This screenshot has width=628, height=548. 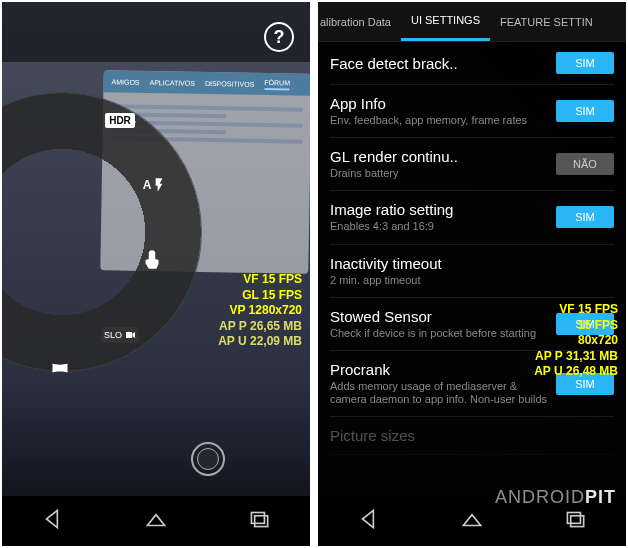 What do you see at coordinates (208, 459) in the screenshot?
I see `shutter-button` at bounding box center [208, 459].